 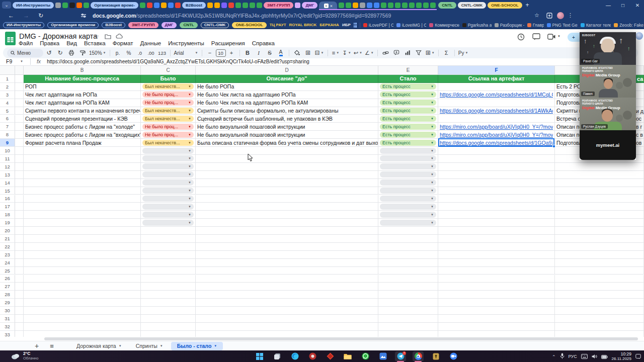 What do you see at coordinates (287, 167) in the screenshot?
I see `cell-D12` at bounding box center [287, 167].